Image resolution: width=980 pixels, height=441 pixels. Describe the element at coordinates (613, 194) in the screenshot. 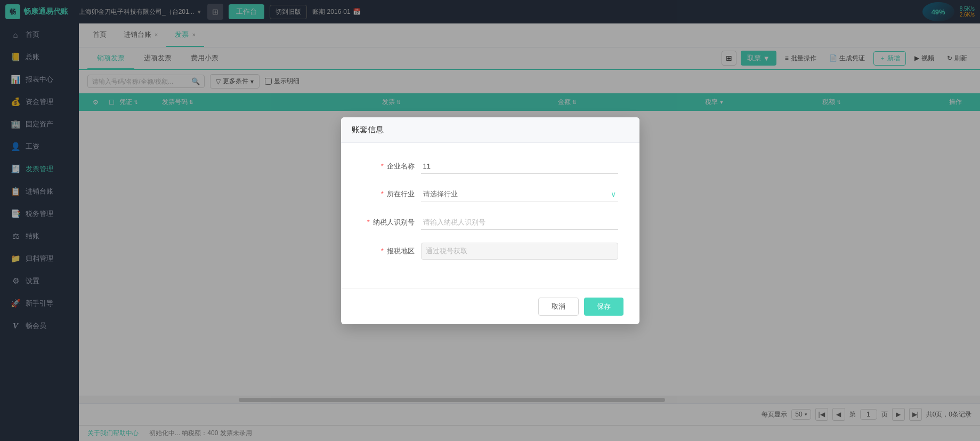

I see `industry-chevron-icon: ∨` at that location.